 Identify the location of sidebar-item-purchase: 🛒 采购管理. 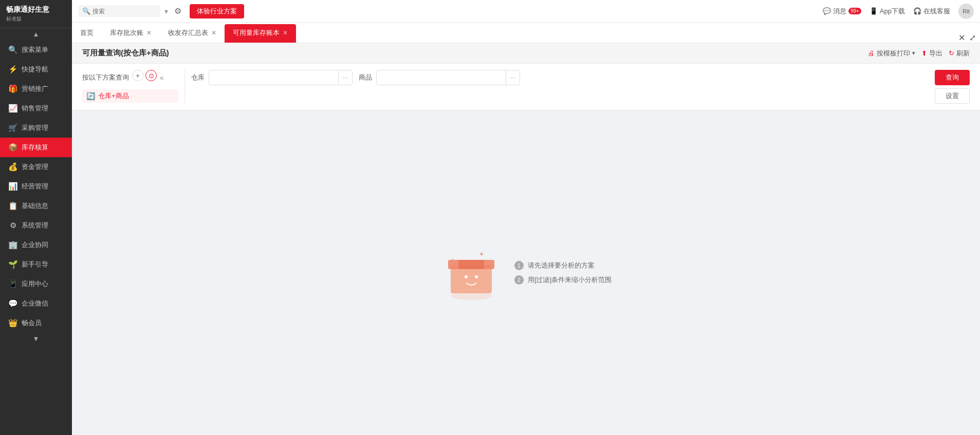
(36, 128).